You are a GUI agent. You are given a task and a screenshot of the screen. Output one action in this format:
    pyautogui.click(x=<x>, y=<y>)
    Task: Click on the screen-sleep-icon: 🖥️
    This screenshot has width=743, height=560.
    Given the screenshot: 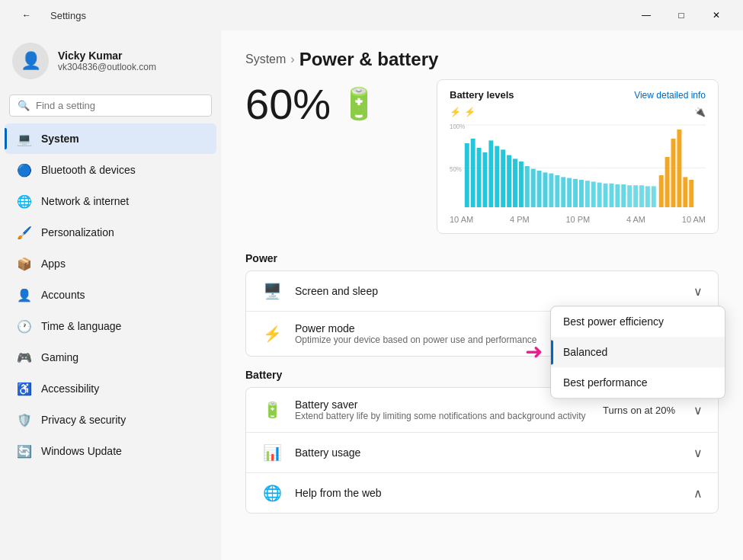 What is the action you would take?
    pyautogui.click(x=272, y=291)
    